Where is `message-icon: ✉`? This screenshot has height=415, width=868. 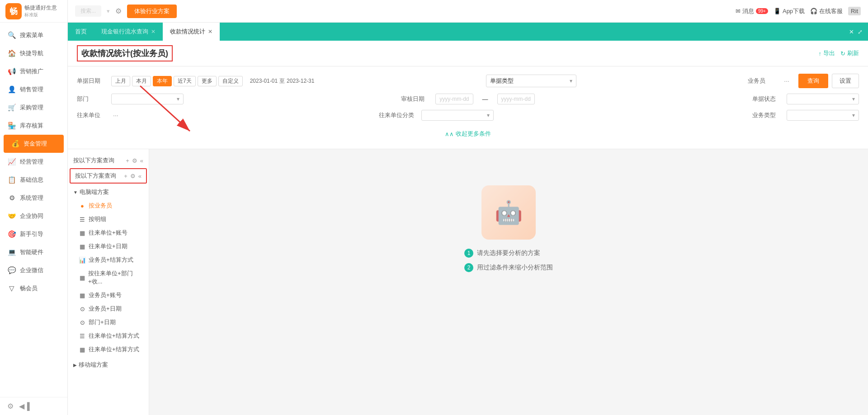 message-icon: ✉ is located at coordinates (738, 11).